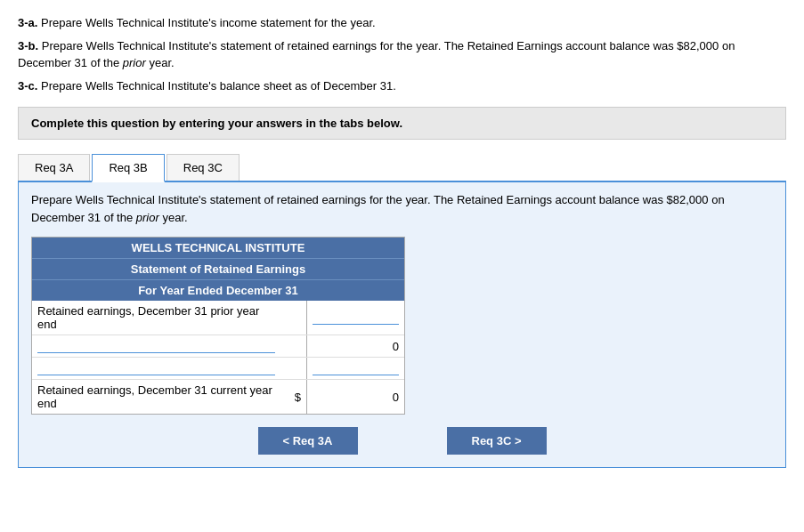  What do you see at coordinates (218, 318) in the screenshot?
I see `table-row: Retained earnings, December 31 prior yea…` at bounding box center [218, 318].